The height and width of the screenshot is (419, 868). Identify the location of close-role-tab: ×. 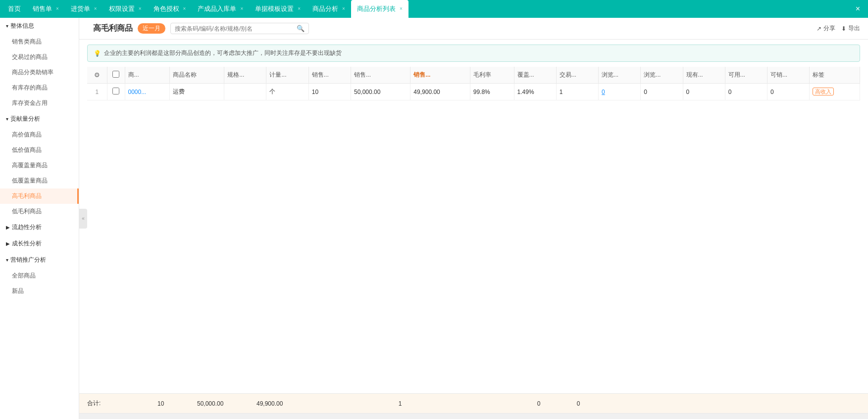
(185, 9).